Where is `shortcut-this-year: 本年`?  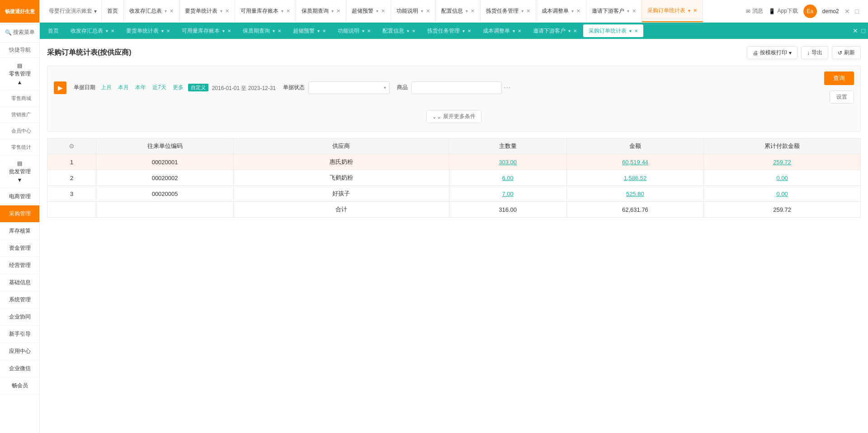
shortcut-this-year: 本年 is located at coordinates (141, 88).